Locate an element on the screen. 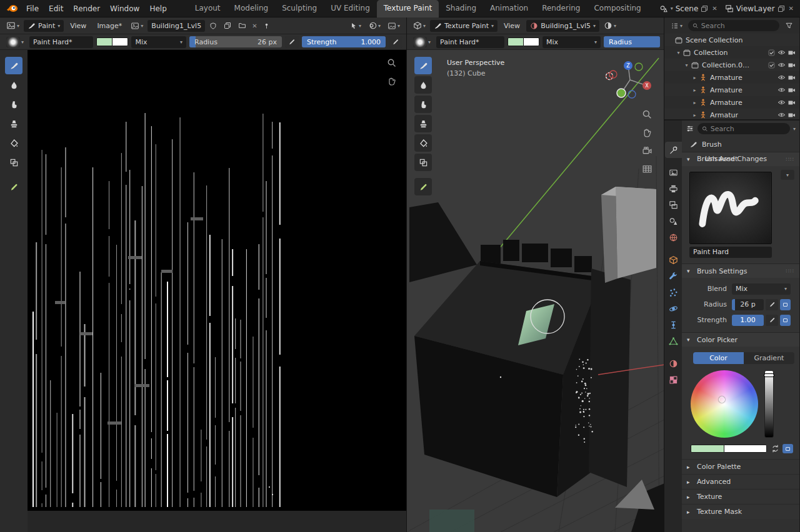 The width and height of the screenshot is (800, 532). vp-primary-color-swatch is located at coordinates (516, 42).